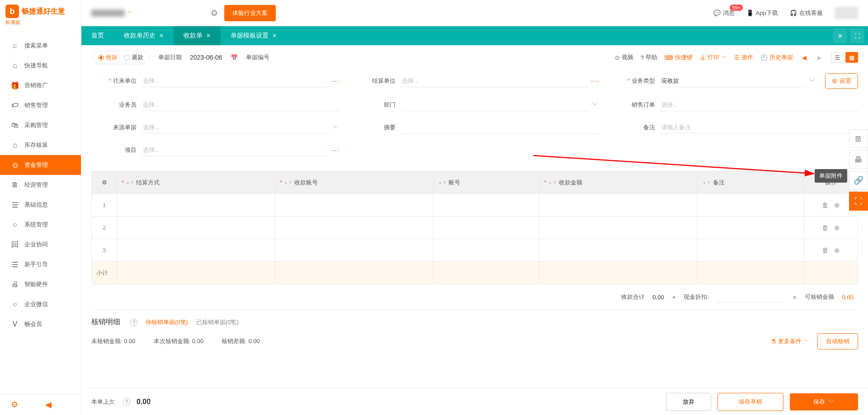 The width and height of the screenshot is (868, 415). Describe the element at coordinates (840, 36) in the screenshot. I see `close-all-tabs-icon: ✕` at that location.